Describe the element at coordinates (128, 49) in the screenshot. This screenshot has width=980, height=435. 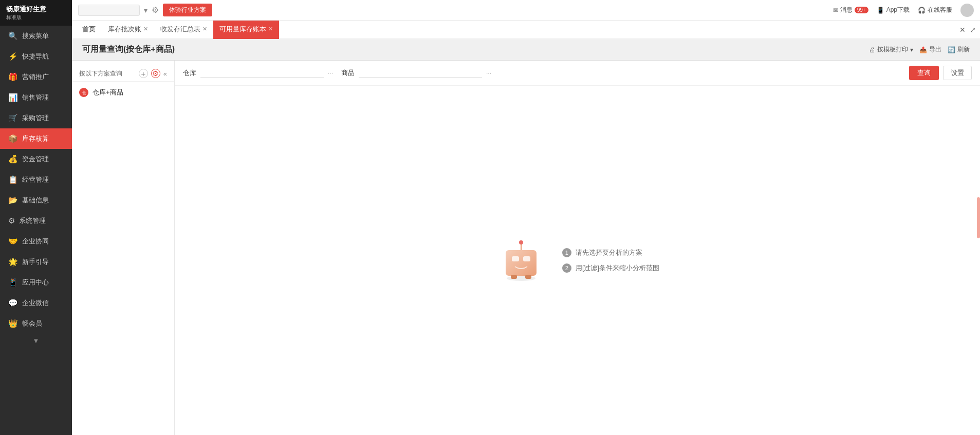
I see `page-title: 可用量查询(按仓库+商品)` at that location.